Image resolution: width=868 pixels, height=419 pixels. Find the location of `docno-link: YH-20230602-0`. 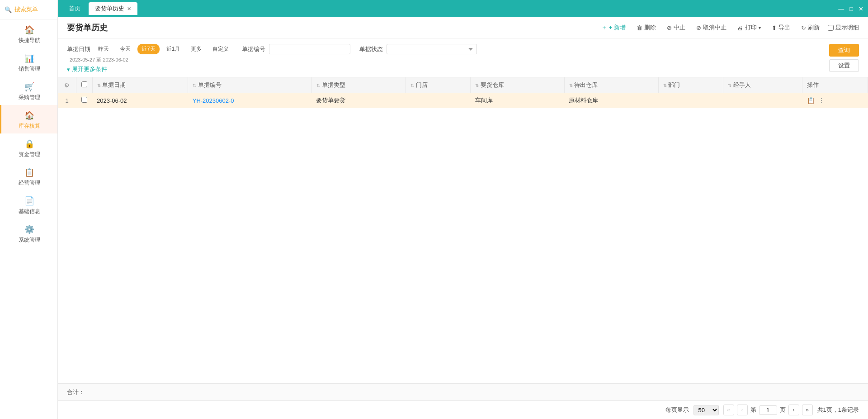

docno-link: YH-20230602-0 is located at coordinates (213, 100).